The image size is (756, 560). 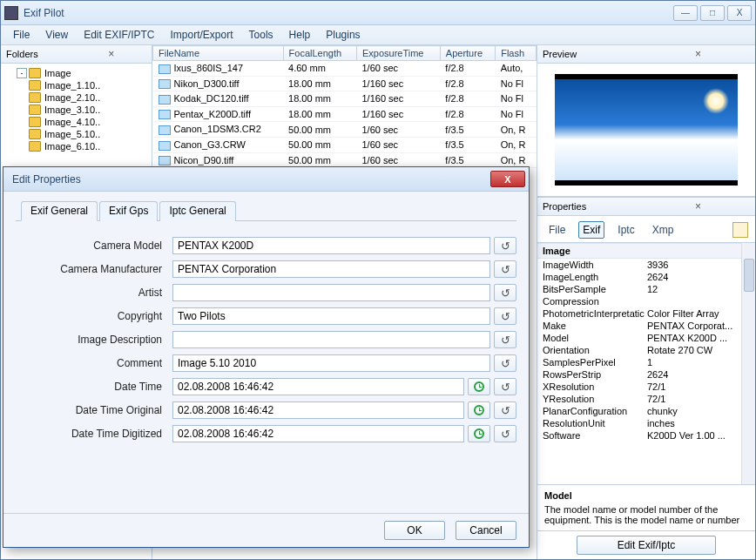 What do you see at coordinates (35, 134) in the screenshot?
I see `folder-icon` at bounding box center [35, 134].